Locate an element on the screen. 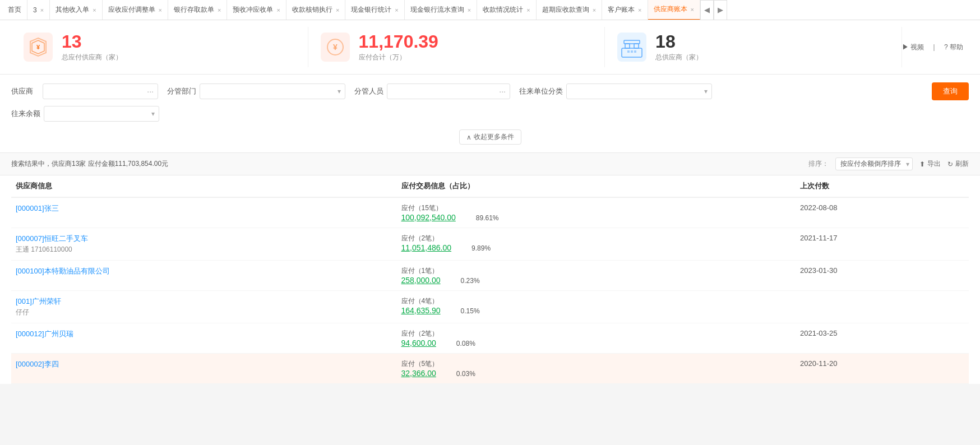  nav-tab-overdue-ar: 超期应收款查询 × is located at coordinates (570, 10).